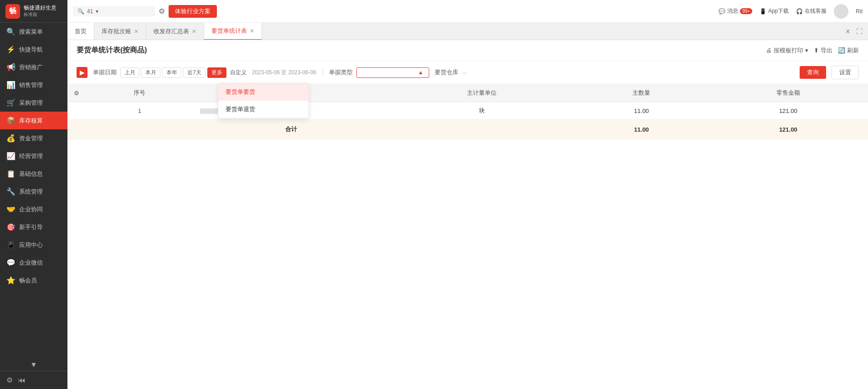 Image resolution: width=868 pixels, height=389 pixels. Describe the element at coordinates (34, 194) in the screenshot. I see `sidebar: 畅 畅捷通好生意 标准版 🔍搜索菜单⚡快捷导航📢营销推广📊销售管理🛒采购管理📦库…` at that location.